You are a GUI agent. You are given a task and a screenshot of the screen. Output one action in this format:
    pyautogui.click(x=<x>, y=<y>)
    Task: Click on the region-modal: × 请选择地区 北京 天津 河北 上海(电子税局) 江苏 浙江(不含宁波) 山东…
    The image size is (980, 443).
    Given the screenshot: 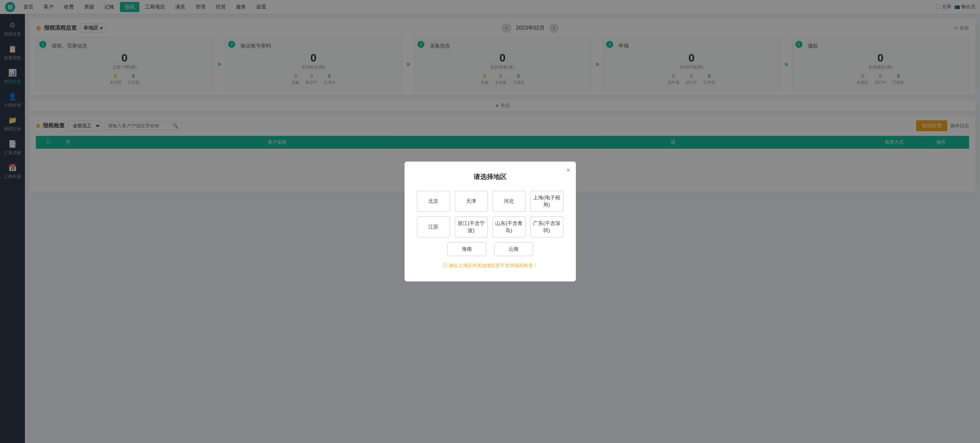 What is the action you would take?
    pyautogui.click(x=490, y=222)
    